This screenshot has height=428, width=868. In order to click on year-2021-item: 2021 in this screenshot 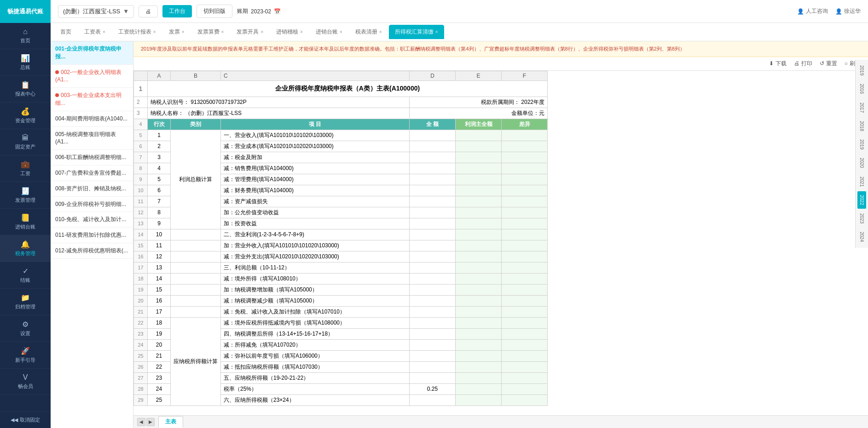, I will do `click(862, 182)`.